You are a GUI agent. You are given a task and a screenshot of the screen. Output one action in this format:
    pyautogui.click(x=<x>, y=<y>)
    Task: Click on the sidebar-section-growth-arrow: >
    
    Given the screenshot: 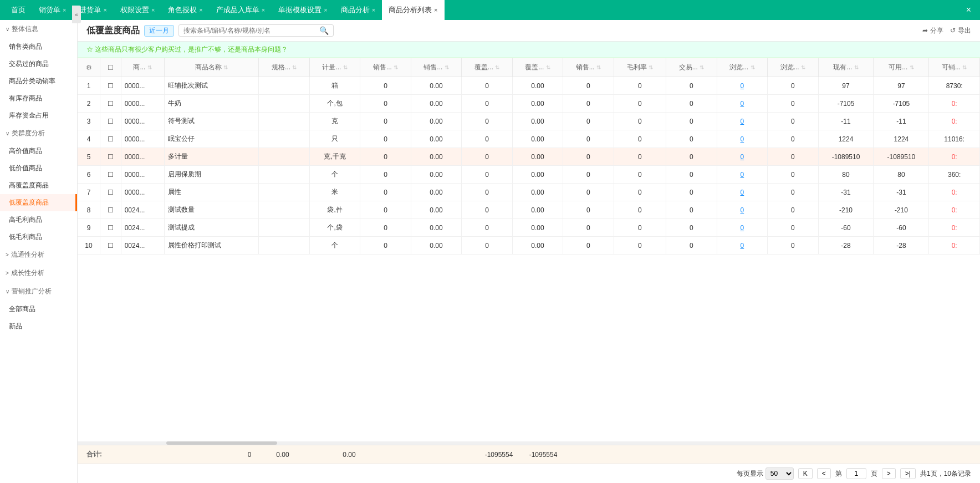 What is the action you would take?
    pyautogui.click(x=7, y=273)
    